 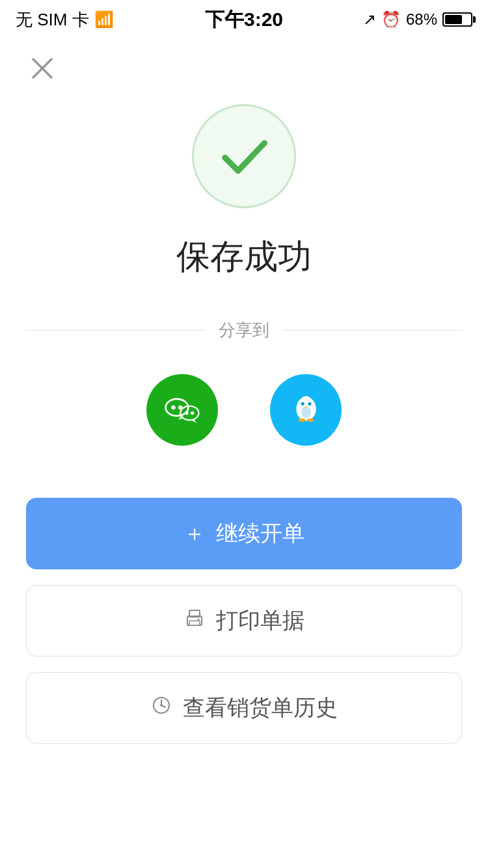 I want to click on clock-svg-icon, so click(x=161, y=705).